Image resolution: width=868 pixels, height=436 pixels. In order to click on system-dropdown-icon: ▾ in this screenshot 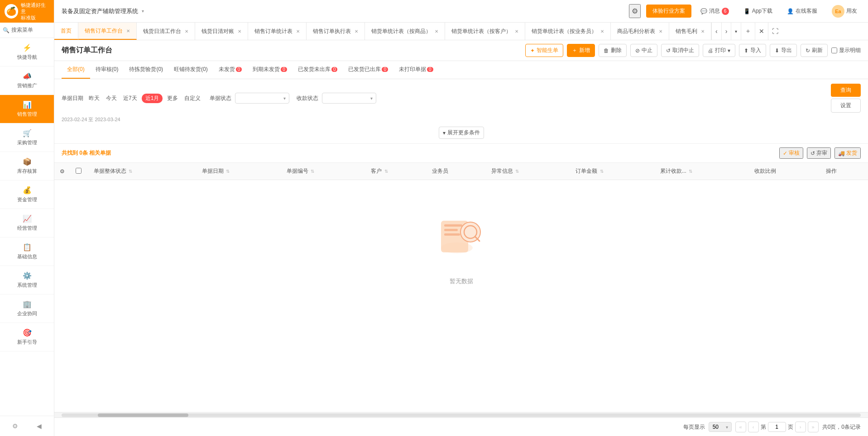, I will do `click(143, 11)`.